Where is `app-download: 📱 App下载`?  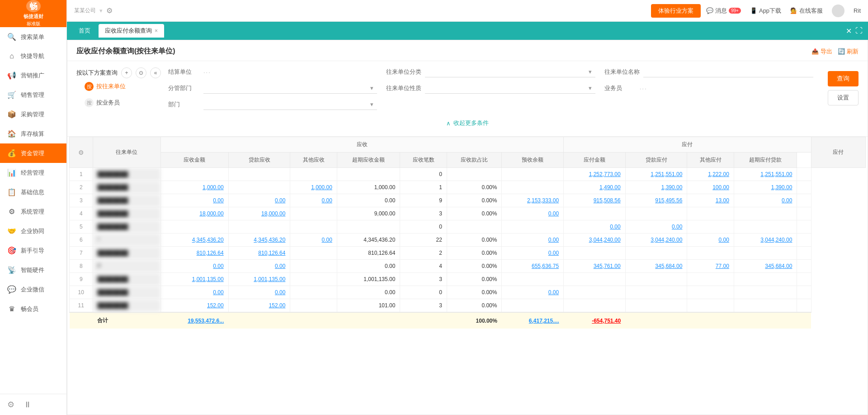
app-download: 📱 App下载 is located at coordinates (766, 11).